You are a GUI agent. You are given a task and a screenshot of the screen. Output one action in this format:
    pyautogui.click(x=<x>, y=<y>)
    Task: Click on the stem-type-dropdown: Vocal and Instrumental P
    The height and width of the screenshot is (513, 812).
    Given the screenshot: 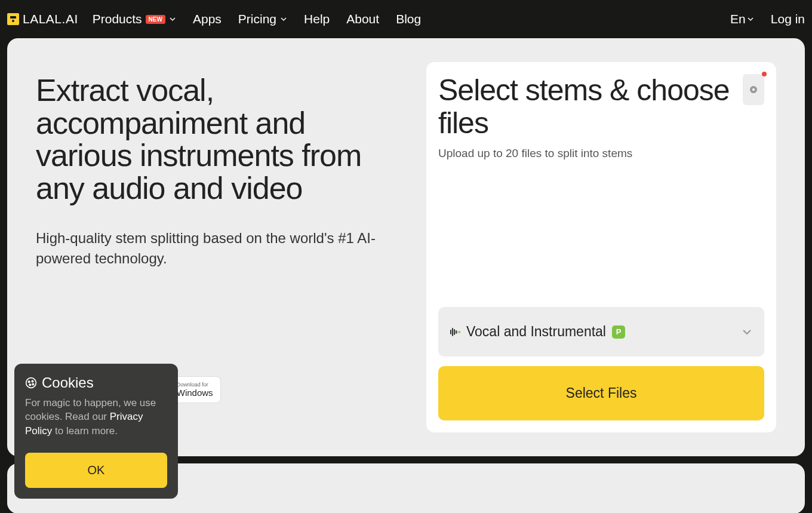 What is the action you would take?
    pyautogui.click(x=601, y=332)
    